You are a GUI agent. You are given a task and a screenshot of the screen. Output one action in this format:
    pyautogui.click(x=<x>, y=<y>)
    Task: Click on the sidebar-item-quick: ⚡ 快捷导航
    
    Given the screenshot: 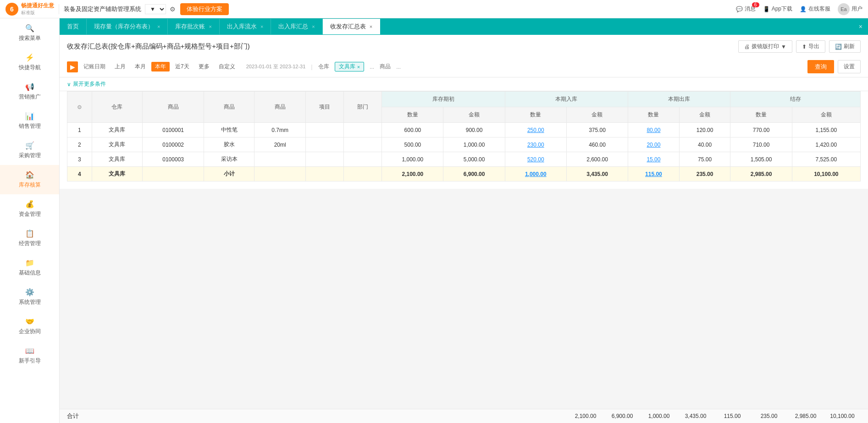 What is the action you would take?
    pyautogui.click(x=29, y=62)
    